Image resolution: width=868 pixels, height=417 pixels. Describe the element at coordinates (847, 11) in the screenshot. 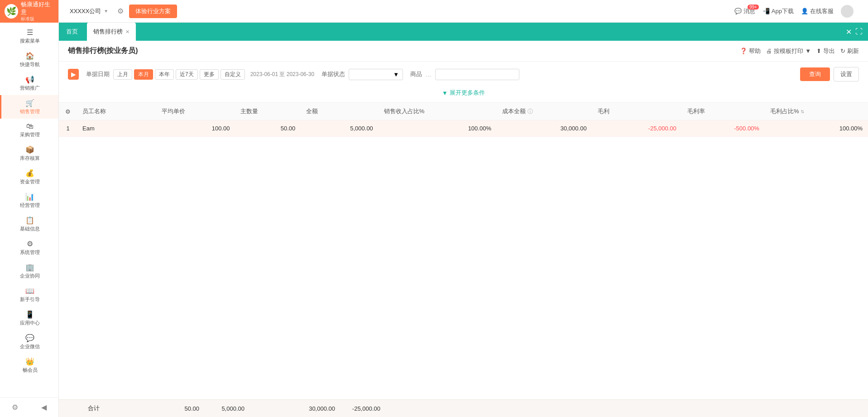

I see `user-avatar` at that location.